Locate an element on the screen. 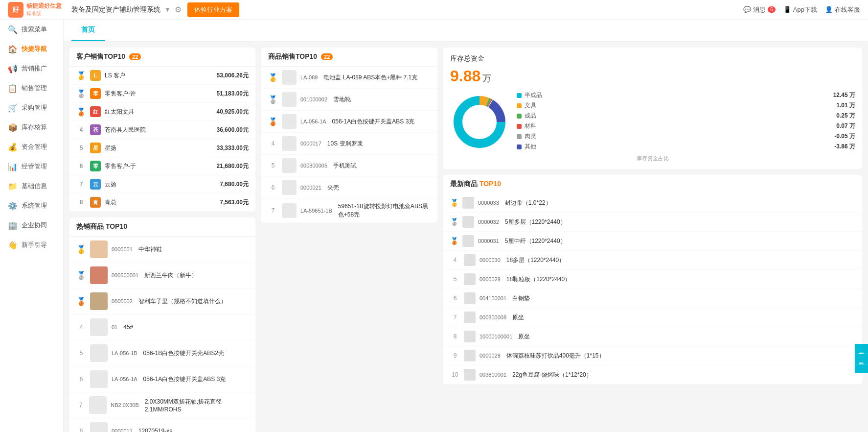  sidebar-item-6: 💰资金管理 is located at coordinates (31, 147).